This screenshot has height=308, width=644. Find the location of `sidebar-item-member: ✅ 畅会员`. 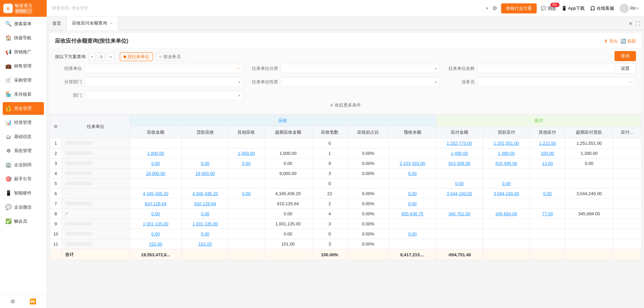

sidebar-item-member: ✅ 畅会员 is located at coordinates (23, 221).